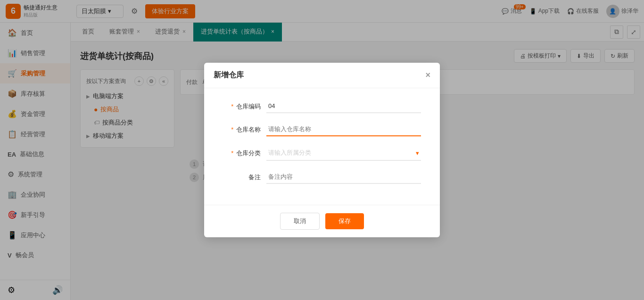 This screenshot has width=644, height=300. I want to click on code-input, so click(344, 107).